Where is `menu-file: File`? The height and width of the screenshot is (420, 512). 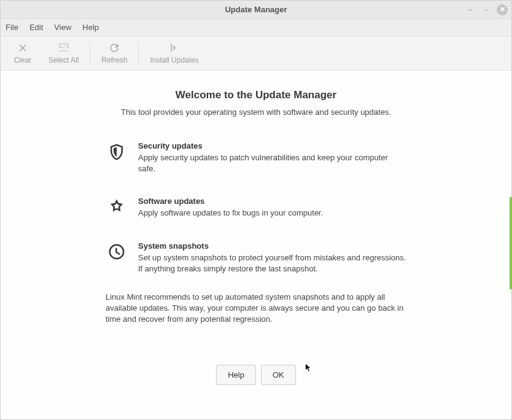
menu-file: File is located at coordinates (12, 27).